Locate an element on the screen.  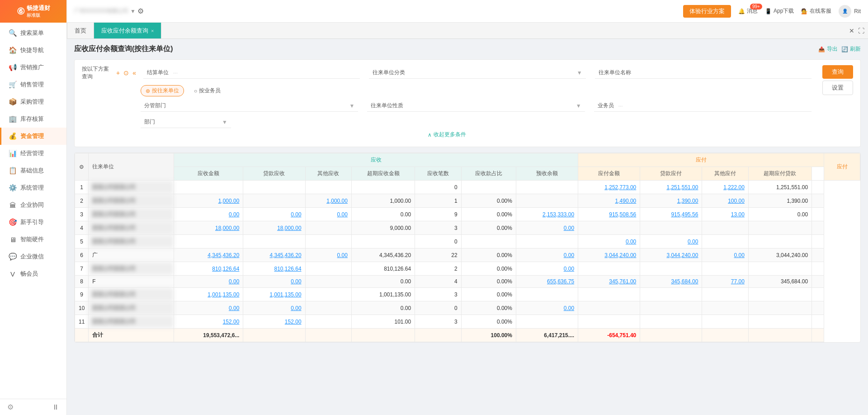
filter-row-1: 按以下方案查询 + ⊙ « 结算单位 ··· 往来 is located at coordinates (447, 73).